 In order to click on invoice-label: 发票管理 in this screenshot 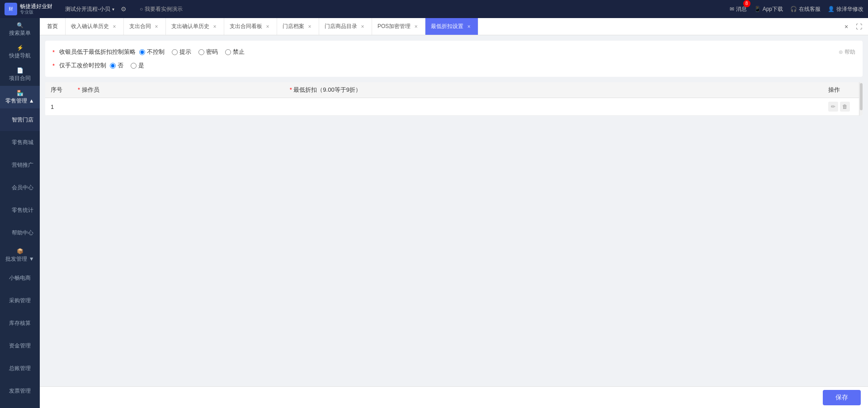, I will do `click(20, 391)`.